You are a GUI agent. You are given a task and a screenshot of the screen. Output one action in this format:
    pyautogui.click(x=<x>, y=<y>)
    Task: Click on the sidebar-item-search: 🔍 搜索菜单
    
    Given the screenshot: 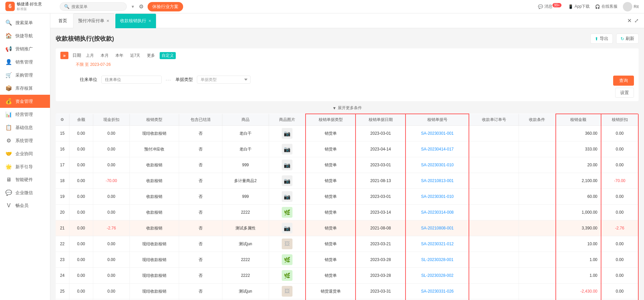 What is the action you would take?
    pyautogui.click(x=25, y=23)
    